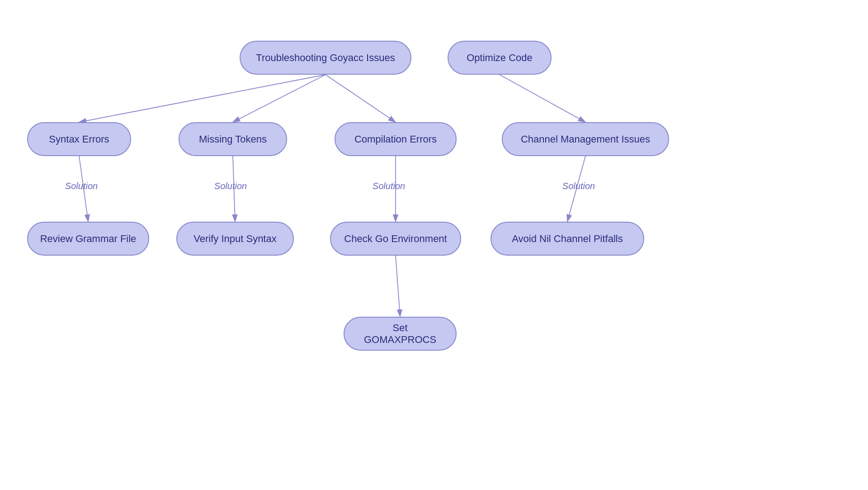  What do you see at coordinates (396, 239) in the screenshot?
I see `node-check-go-env: Check Go Environment` at bounding box center [396, 239].